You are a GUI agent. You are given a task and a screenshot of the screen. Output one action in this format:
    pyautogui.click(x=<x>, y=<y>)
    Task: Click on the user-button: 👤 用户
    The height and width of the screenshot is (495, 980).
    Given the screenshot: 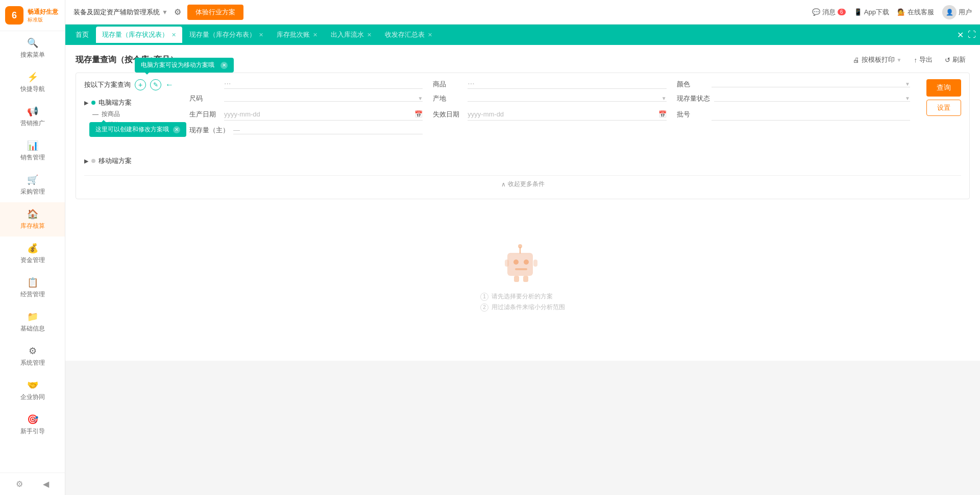 What is the action you would take?
    pyautogui.click(x=957, y=12)
    